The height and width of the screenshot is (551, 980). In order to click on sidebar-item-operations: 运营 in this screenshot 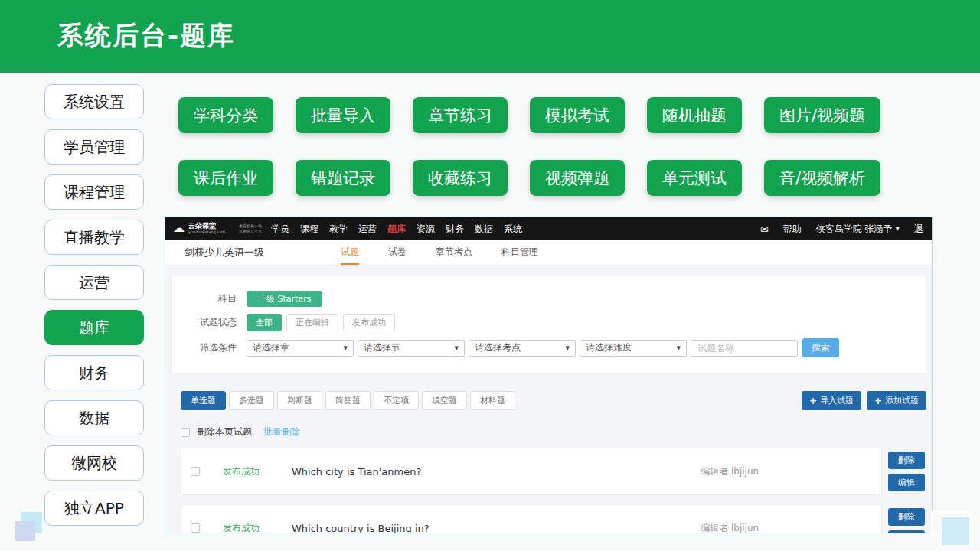, I will do `click(94, 282)`.